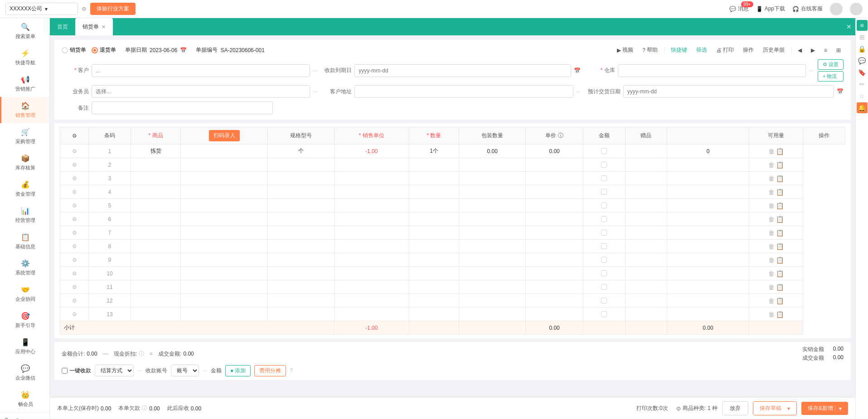  Describe the element at coordinates (74, 50) in the screenshot. I see `sales-order-radio: 销货单` at that location.